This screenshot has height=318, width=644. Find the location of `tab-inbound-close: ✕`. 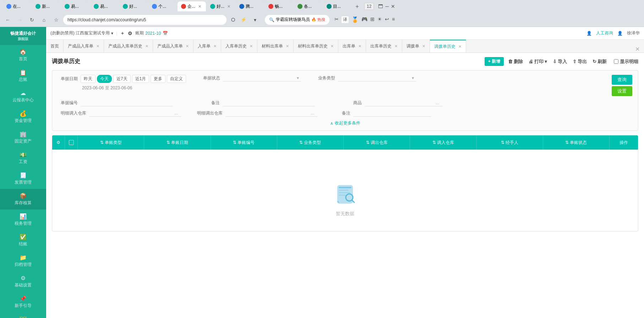

tab-inbound-close: ✕ is located at coordinates (215, 46).